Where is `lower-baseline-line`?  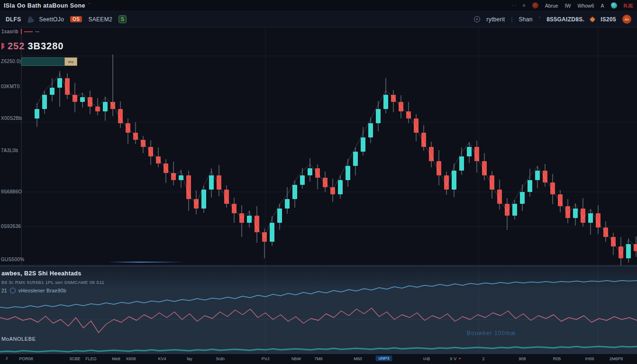 lower-baseline-line is located at coordinates (318, 349).